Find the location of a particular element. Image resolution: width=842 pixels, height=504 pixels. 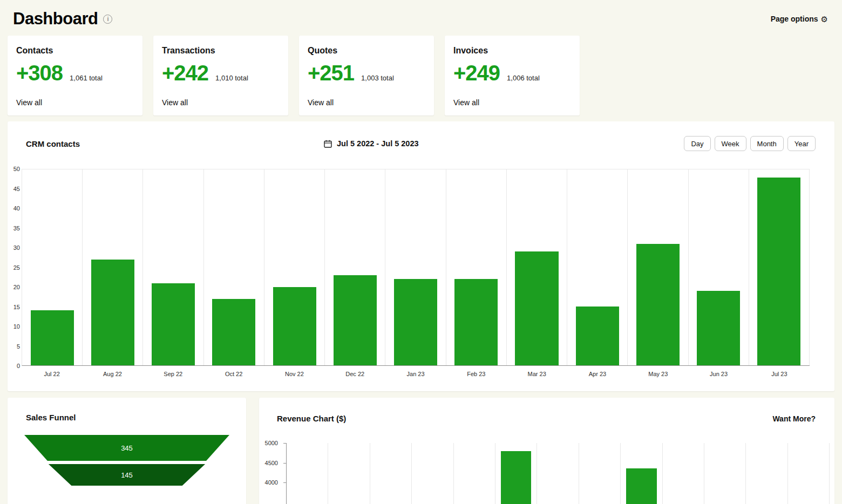

y-axis-label: 25 is located at coordinates (17, 268).